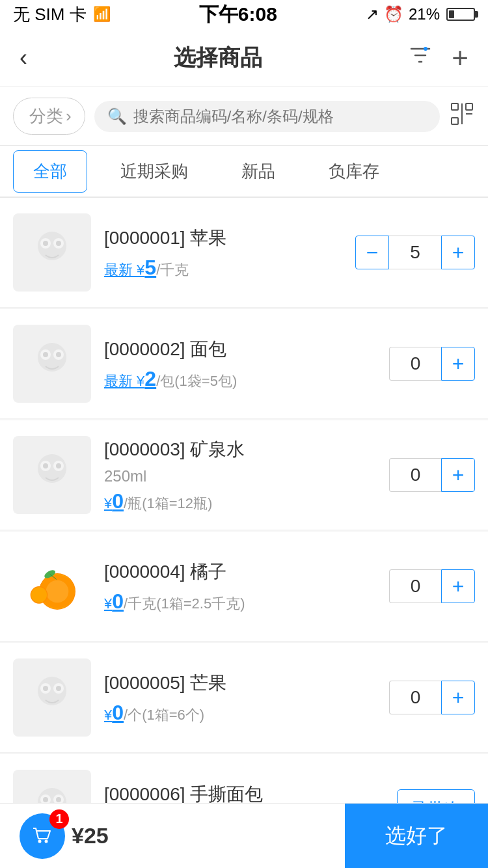 The image size is (488, 868). What do you see at coordinates (117, 116) in the screenshot?
I see `search-icon: 🔍` at bounding box center [117, 116].